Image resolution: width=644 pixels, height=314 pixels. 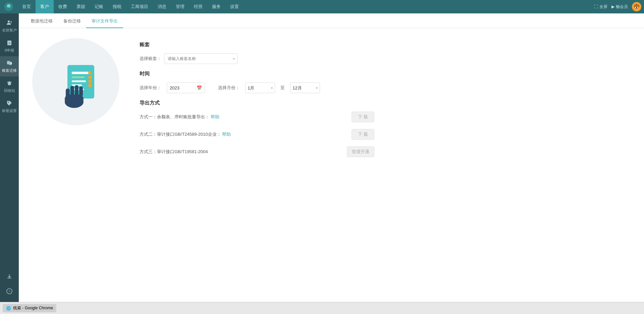 What do you see at coordinates (26, 7) in the screenshot?
I see `nav-home: 首页` at bounding box center [26, 7].